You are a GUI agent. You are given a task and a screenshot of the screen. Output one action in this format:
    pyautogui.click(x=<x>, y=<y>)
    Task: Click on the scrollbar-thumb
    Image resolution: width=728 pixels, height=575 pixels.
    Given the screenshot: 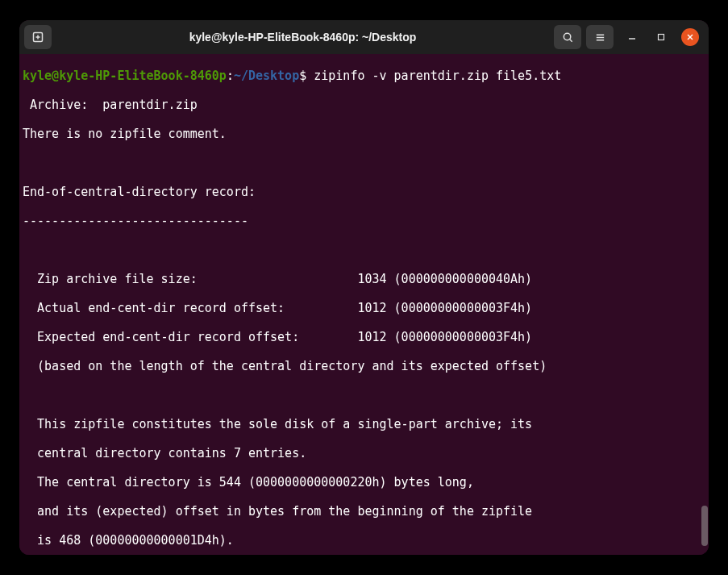 What is the action you would take?
    pyautogui.click(x=705, y=526)
    